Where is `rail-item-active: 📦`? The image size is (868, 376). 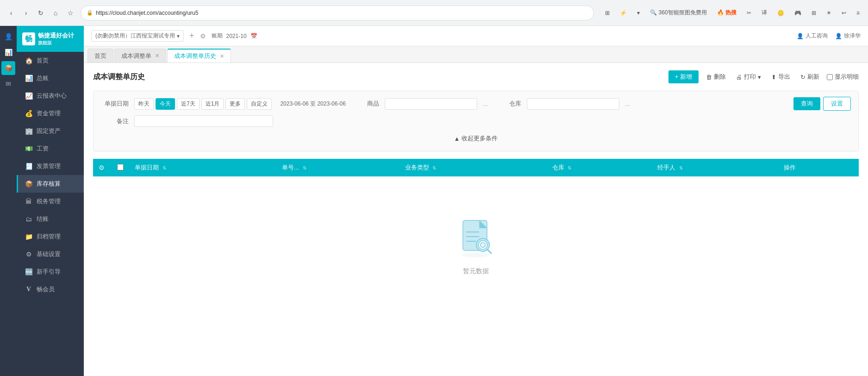
rail-item-active: 📦 is located at coordinates (8, 68).